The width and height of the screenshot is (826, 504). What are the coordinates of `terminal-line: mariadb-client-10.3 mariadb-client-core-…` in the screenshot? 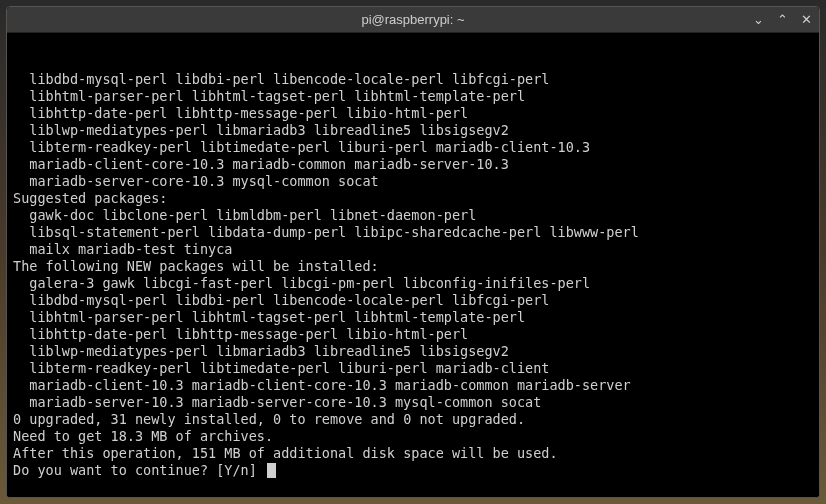 It's located at (413, 386).